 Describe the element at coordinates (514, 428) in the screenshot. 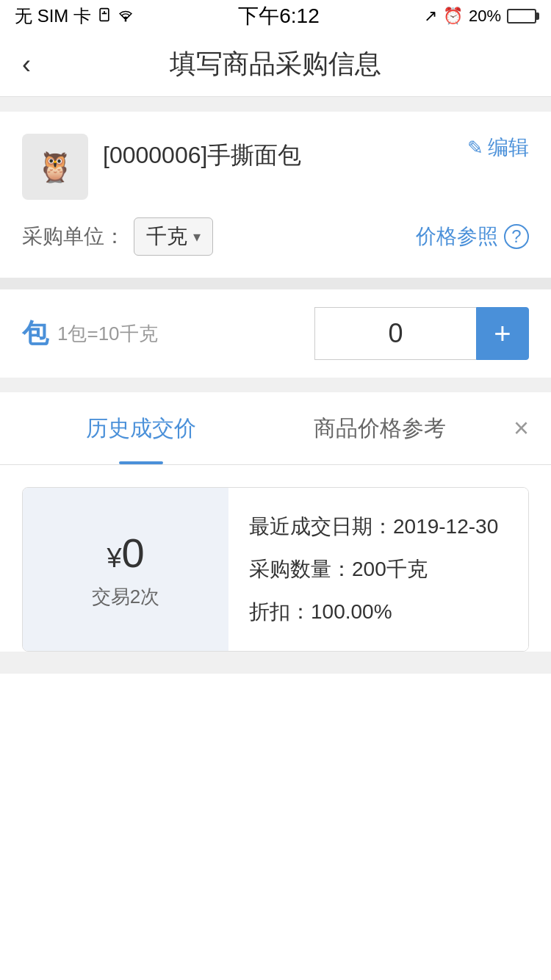

I see `close-tabs-button: ×` at that location.